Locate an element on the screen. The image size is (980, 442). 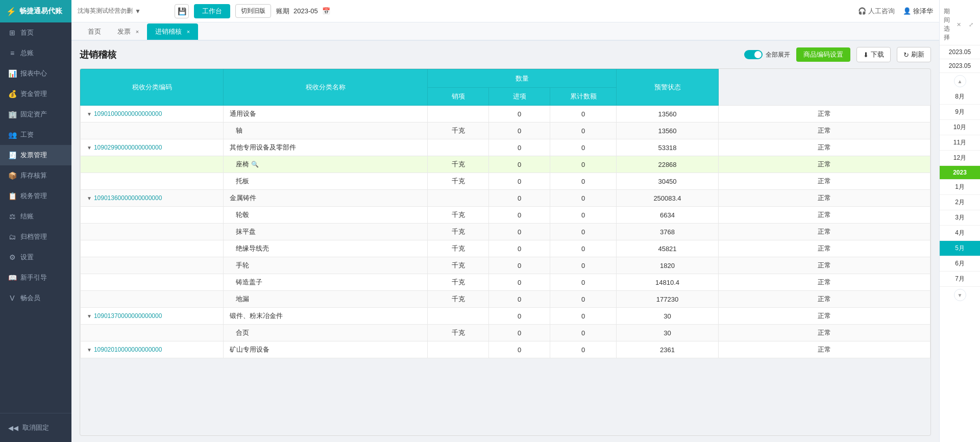
period-year-2023: 2023 is located at coordinates (960, 173).